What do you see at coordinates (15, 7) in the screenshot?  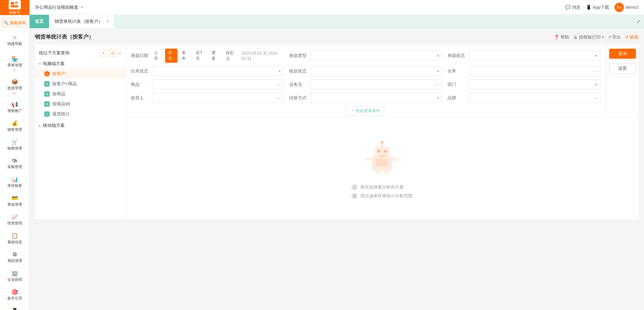 I see `app-logo: 标账页` at bounding box center [15, 7].